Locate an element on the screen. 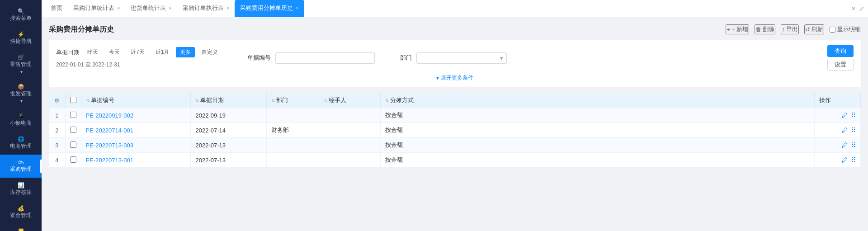  date-btn-7days: 近7天 is located at coordinates (137, 52).